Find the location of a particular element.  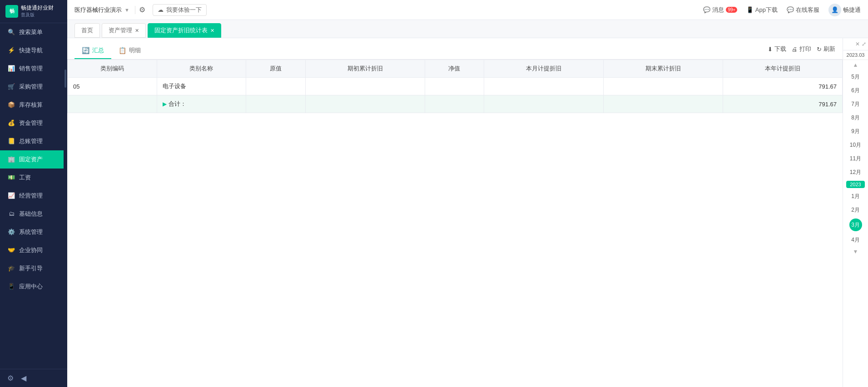

settings-icon: ⚙ is located at coordinates (10, 378).